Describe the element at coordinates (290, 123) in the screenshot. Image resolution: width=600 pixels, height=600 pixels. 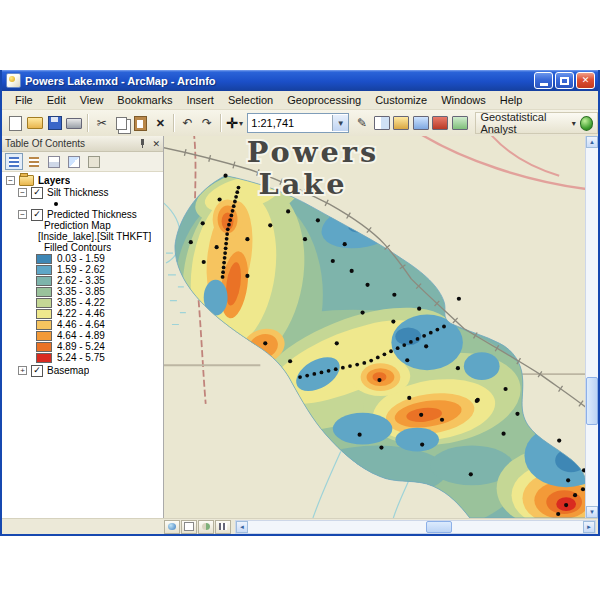
I see `scale-input` at that location.